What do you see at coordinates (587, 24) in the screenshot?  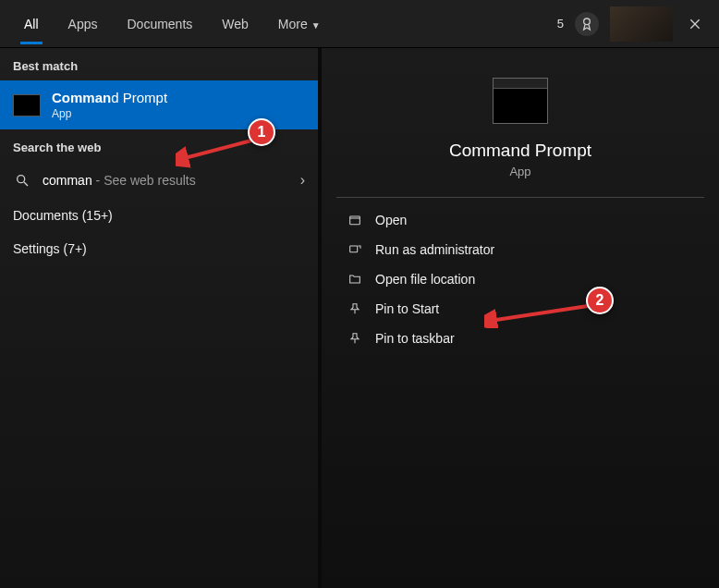 I see `rewards-icon` at bounding box center [587, 24].